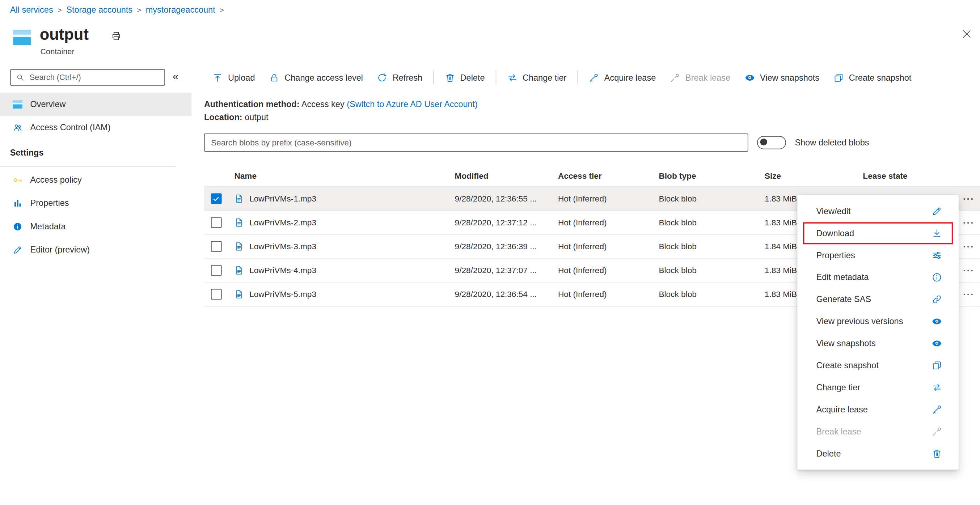  I want to click on delete-button: Delete, so click(465, 78).